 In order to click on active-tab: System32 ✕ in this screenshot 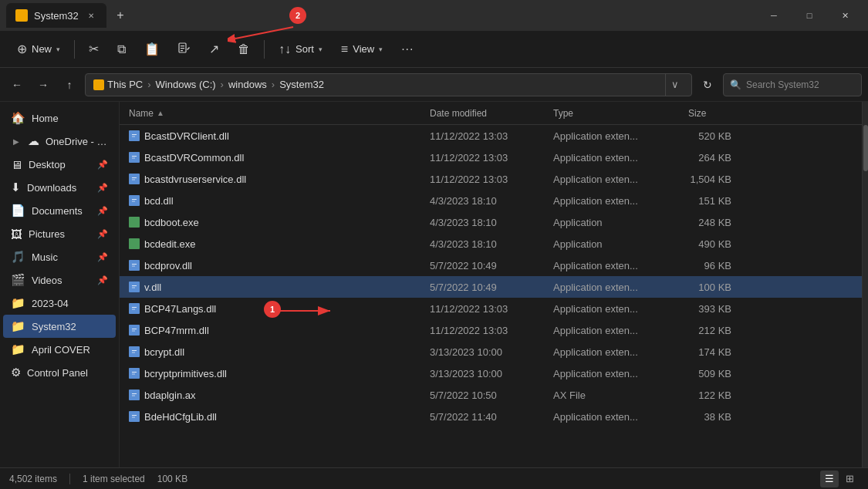, I will do `click(56, 15)`.